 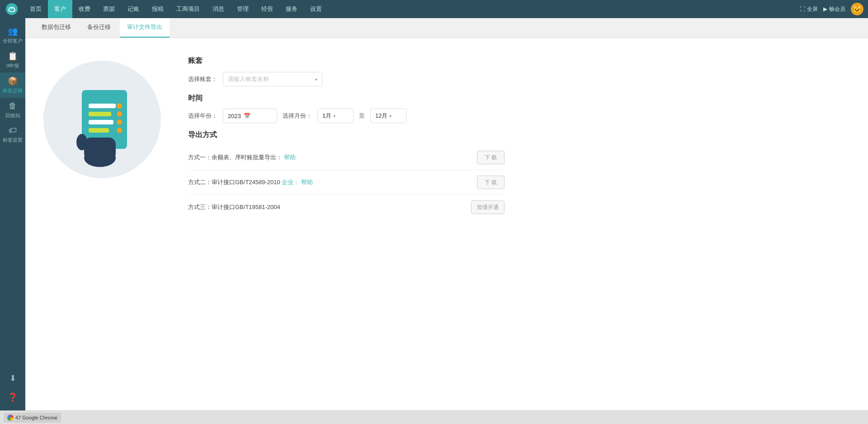 I want to click on app-logo, so click(x=12, y=9).